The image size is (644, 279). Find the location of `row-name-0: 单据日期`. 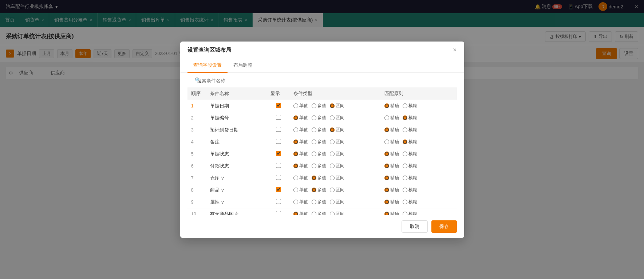

row-name-0: 单据日期 is located at coordinates (237, 106).